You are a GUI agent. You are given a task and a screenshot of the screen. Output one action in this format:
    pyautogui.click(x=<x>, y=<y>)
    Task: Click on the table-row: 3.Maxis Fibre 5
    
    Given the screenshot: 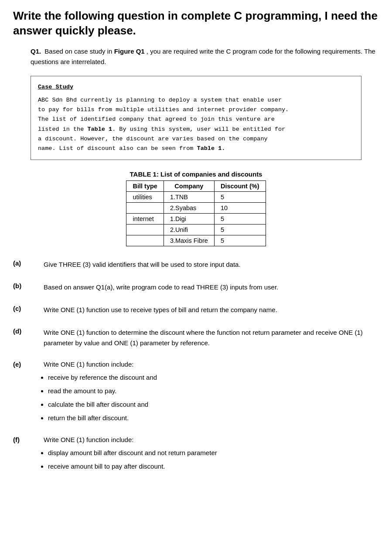 What is the action you would take?
    pyautogui.click(x=196, y=241)
    